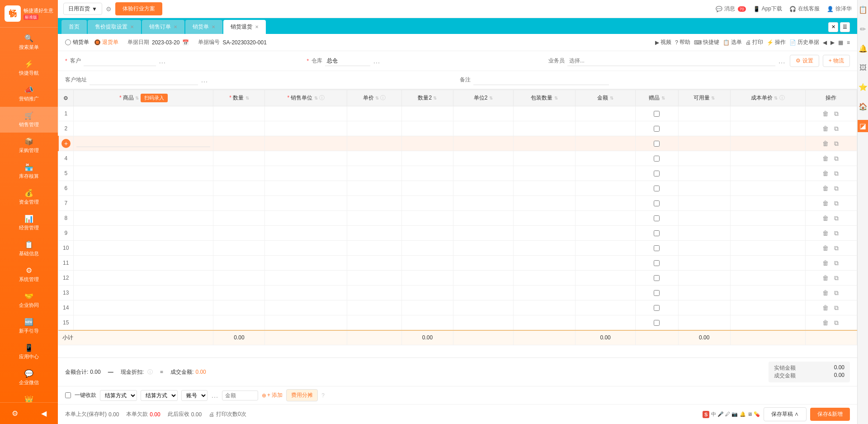  Describe the element at coordinates (29, 119) in the screenshot. I see `sidebar-item-3: 🛒销售管理` at that location.